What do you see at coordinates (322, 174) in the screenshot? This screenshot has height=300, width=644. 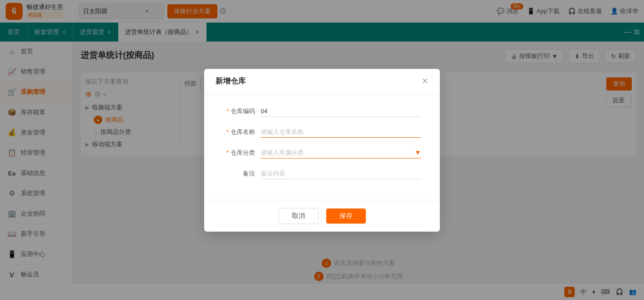 I see `form-row-note: 备注` at bounding box center [322, 174].